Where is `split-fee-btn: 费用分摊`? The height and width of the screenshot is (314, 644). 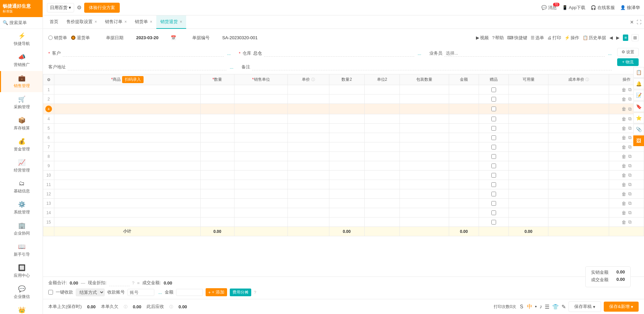
split-fee-btn: 费用分摊 is located at coordinates (240, 292).